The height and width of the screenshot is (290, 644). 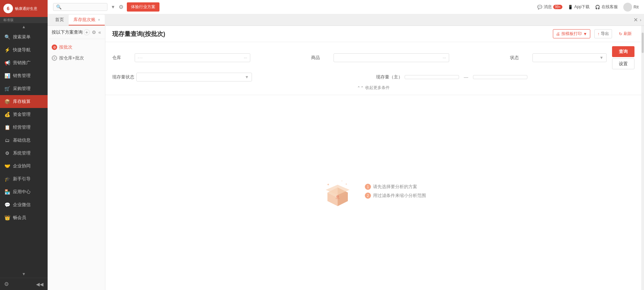 What do you see at coordinates (87, 20) in the screenshot?
I see `tab-inventory-batch: 库存批次账 ×` at bounding box center [87, 20].